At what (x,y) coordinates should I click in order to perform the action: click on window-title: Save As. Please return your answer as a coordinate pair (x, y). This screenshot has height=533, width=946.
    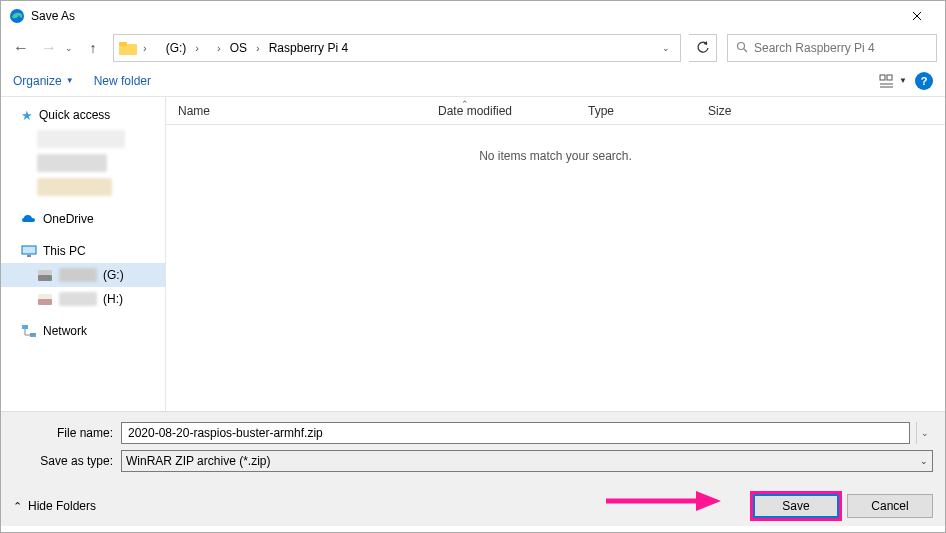
    Looking at the image, I should click on (464, 16).